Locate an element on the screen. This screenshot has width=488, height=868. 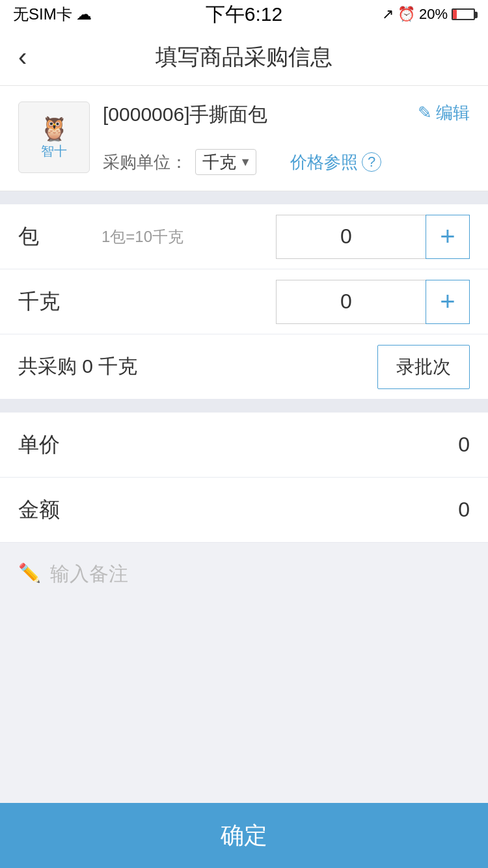
form-label-kg: 千克 is located at coordinates (57, 302).